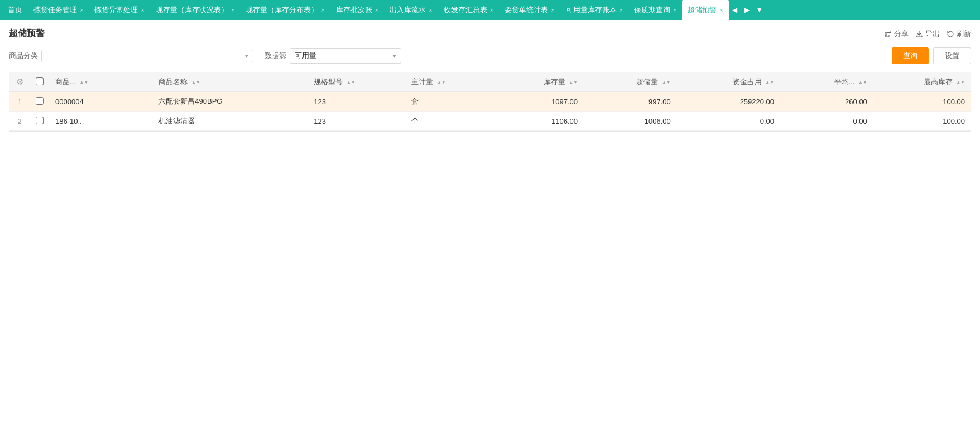 This screenshot has width=980, height=446. I want to click on share-icon, so click(888, 34).